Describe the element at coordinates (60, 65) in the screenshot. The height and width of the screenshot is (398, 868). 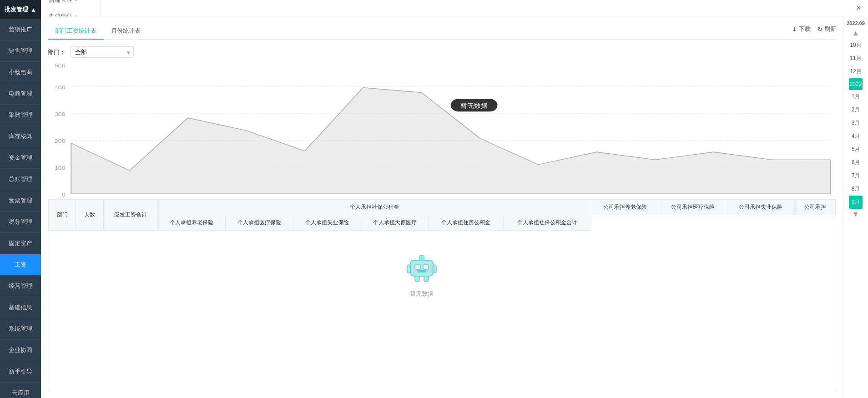
I see `svg-text: 500` at that location.